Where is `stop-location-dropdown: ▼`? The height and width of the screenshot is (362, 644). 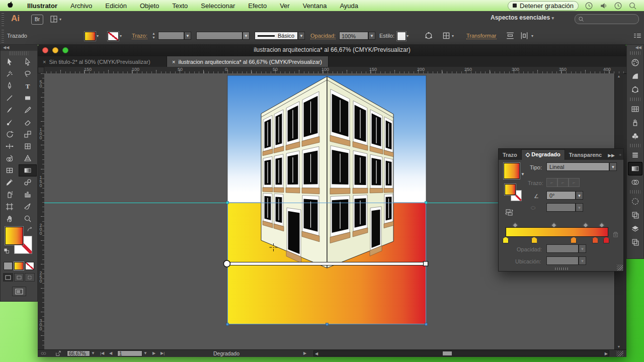 stop-location-dropdown: ▼ is located at coordinates (583, 260).